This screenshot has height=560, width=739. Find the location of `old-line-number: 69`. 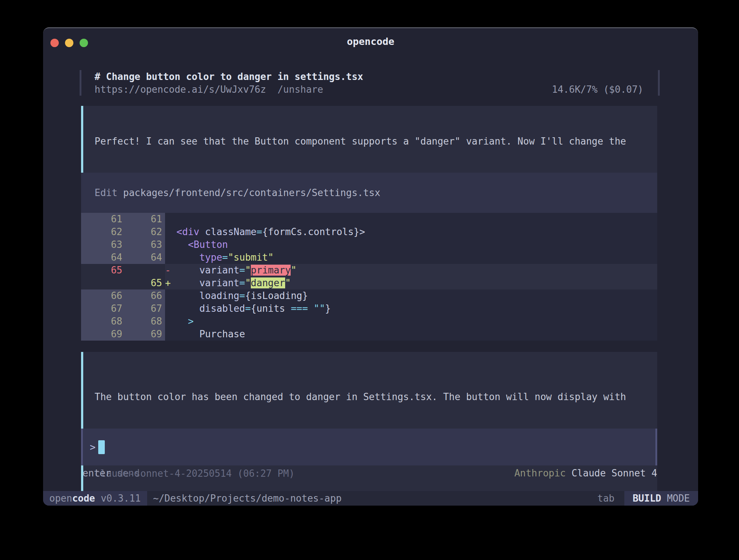

old-line-number: 69 is located at coordinates (102, 334).